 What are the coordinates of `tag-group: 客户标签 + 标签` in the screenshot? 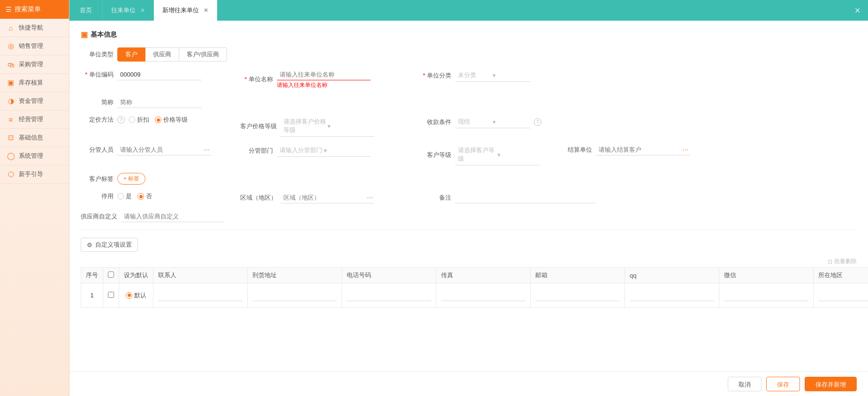 It's located at (469, 179).